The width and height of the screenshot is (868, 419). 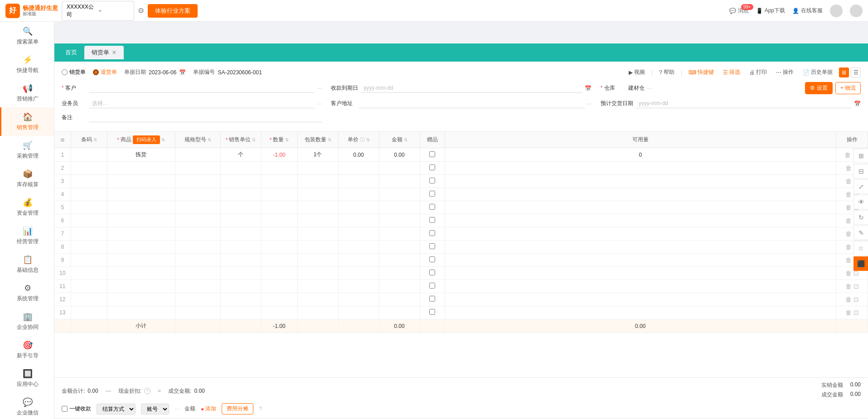 I want to click on row-product: 拣货, so click(x=141, y=155).